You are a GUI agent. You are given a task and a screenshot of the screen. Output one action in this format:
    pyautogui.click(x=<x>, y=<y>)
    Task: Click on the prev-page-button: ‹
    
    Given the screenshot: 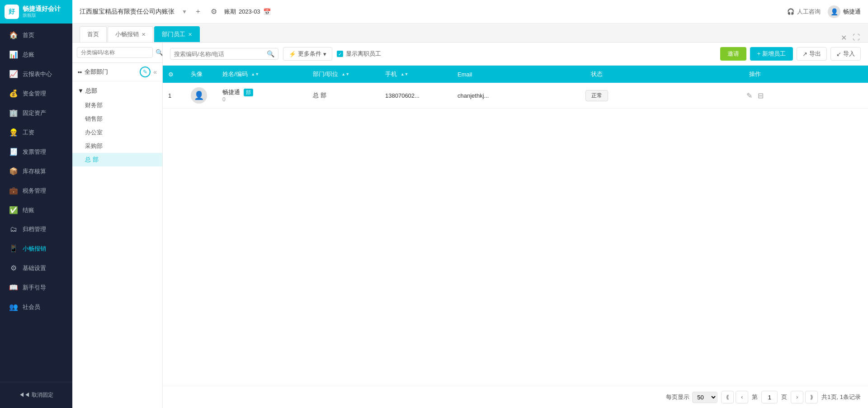 What is the action you would take?
    pyautogui.click(x=742, y=397)
    